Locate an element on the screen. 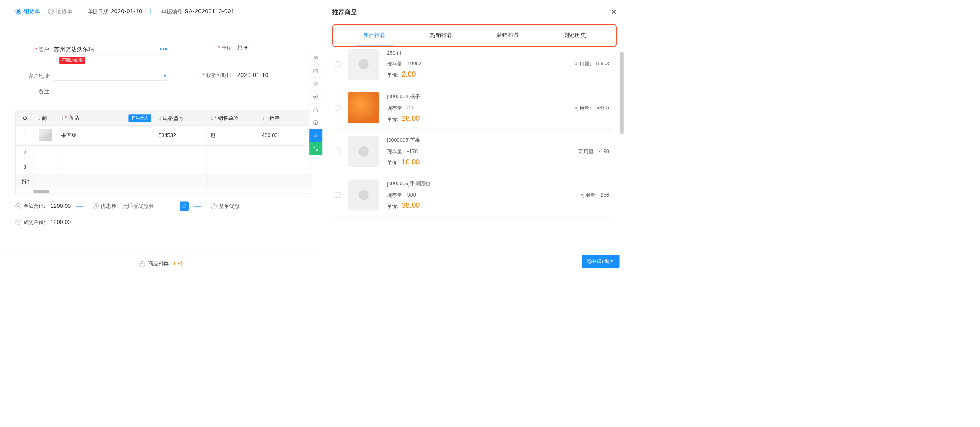 Image resolution: width=980 pixels, height=427 pixels. address-label: 客户地址 is located at coordinates (35, 76).